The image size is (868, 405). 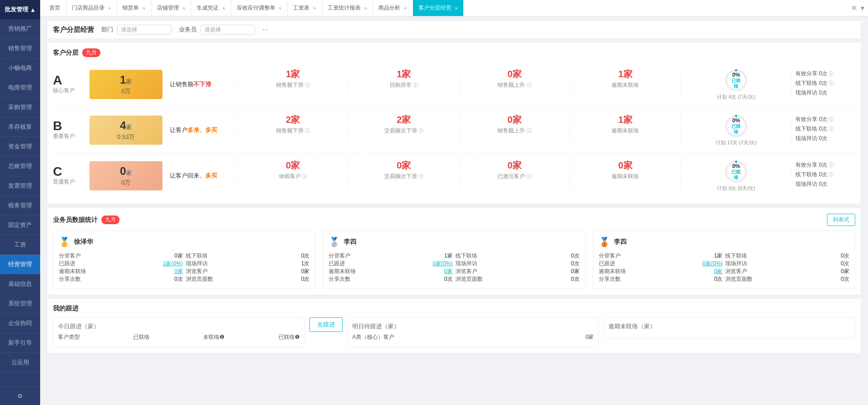 I want to click on tab-close-product-analysis: ×, so click(x=405, y=8).